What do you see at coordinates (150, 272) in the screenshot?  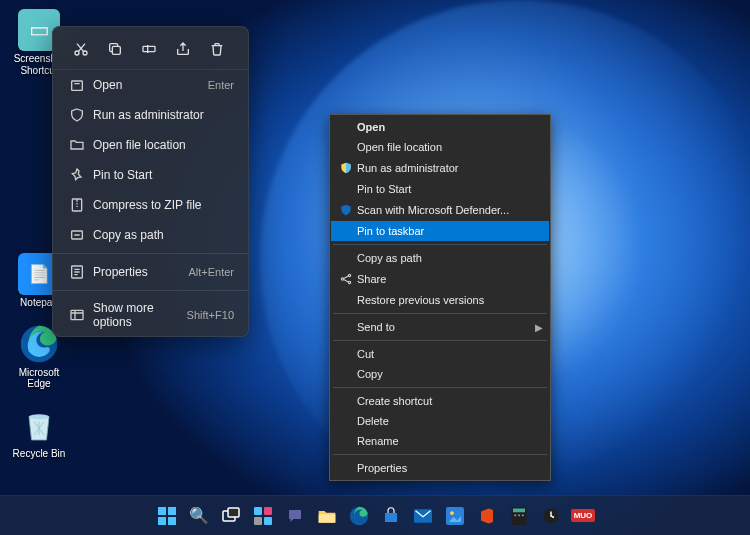 I see `menu-item-properties: PropertiesAlt+Enter` at bounding box center [150, 272].